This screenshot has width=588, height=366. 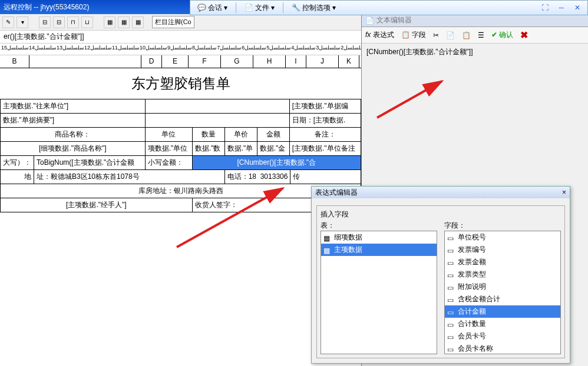 I want to click on list-item: ▭附加说明, so click(x=503, y=287).